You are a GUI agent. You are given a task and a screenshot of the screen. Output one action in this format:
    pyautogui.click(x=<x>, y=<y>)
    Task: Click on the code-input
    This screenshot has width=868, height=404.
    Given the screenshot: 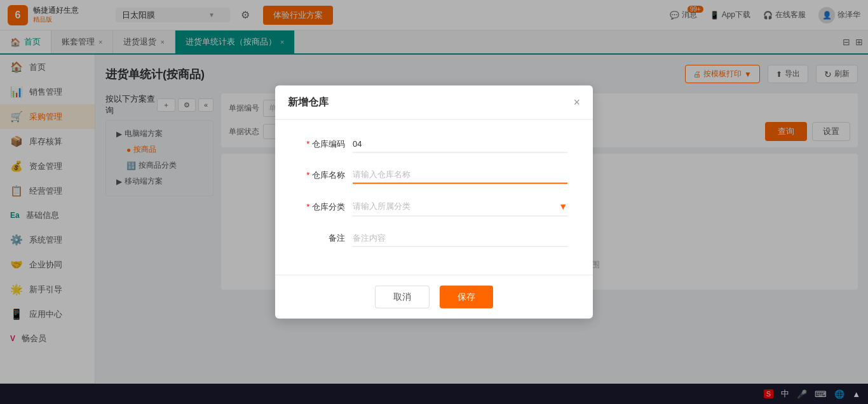 What is the action you would take?
    pyautogui.click(x=460, y=144)
    